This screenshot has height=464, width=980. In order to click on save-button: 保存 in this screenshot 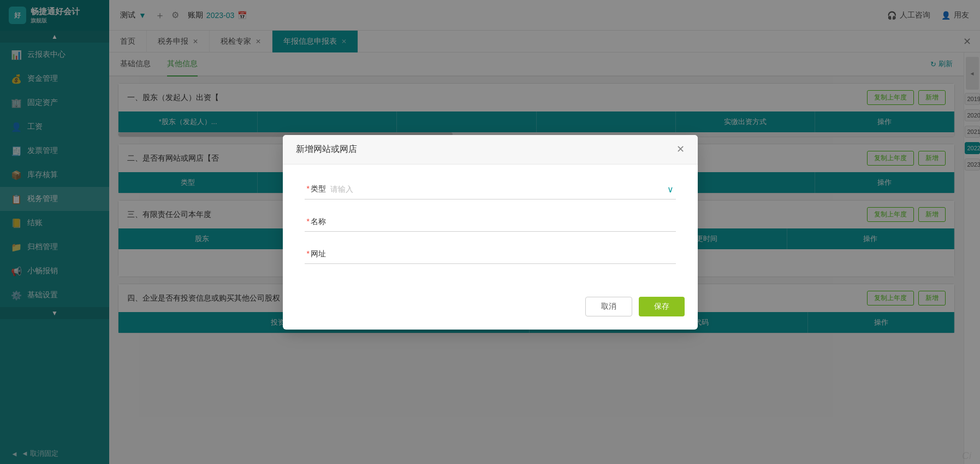, I will do `click(662, 307)`.